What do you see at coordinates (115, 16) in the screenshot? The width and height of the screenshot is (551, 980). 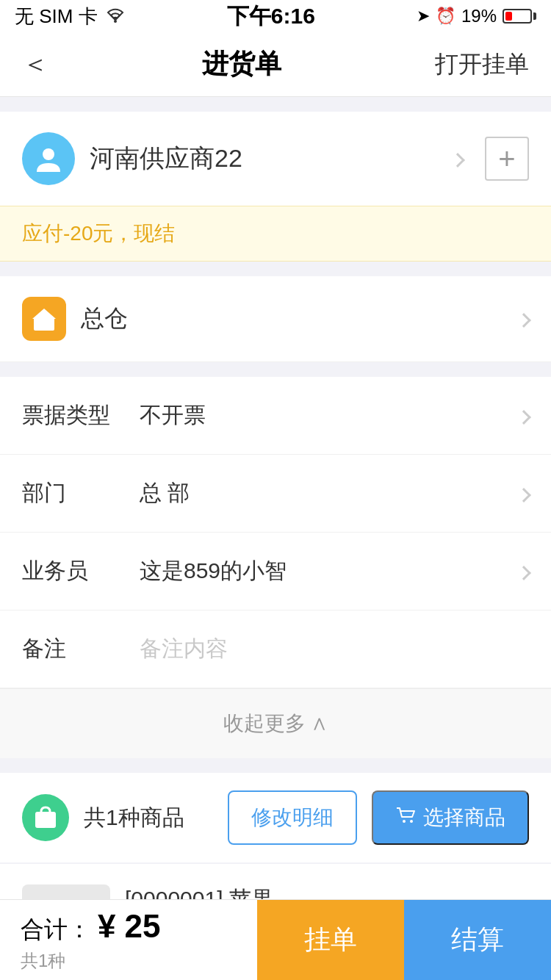 I see `wifi-icon` at bounding box center [115, 16].